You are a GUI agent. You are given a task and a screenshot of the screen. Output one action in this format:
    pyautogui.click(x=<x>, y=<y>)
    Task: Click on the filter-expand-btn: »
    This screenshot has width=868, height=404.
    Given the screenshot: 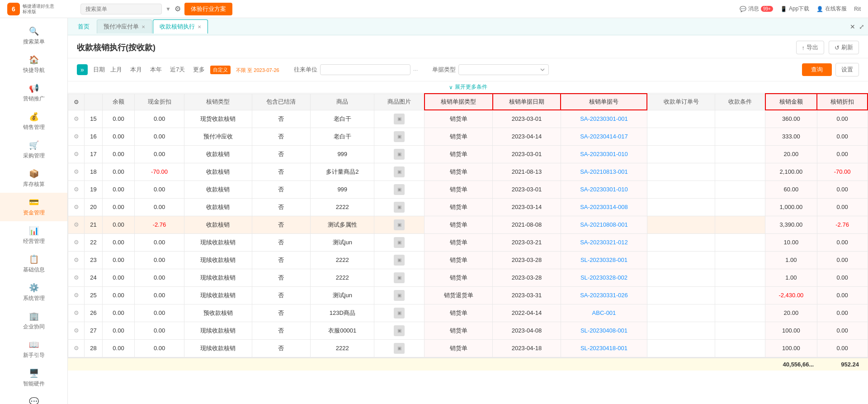 What is the action you would take?
    pyautogui.click(x=82, y=70)
    